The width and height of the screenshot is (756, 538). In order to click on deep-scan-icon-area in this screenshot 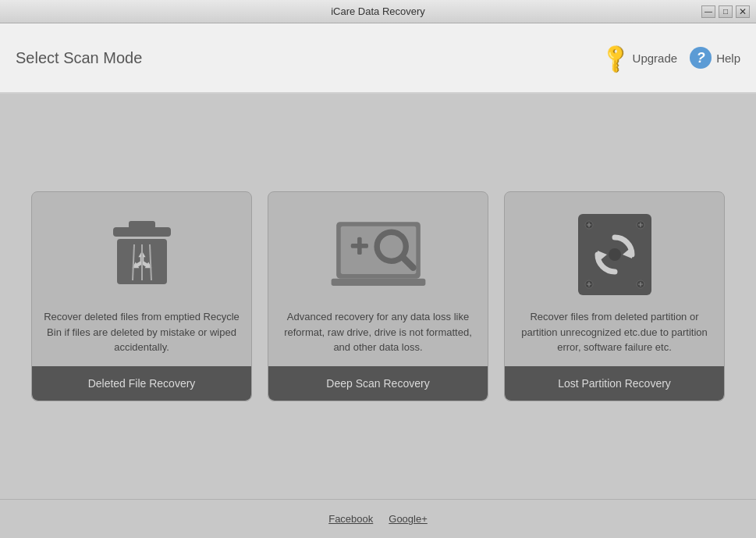, I will do `click(378, 251)`.